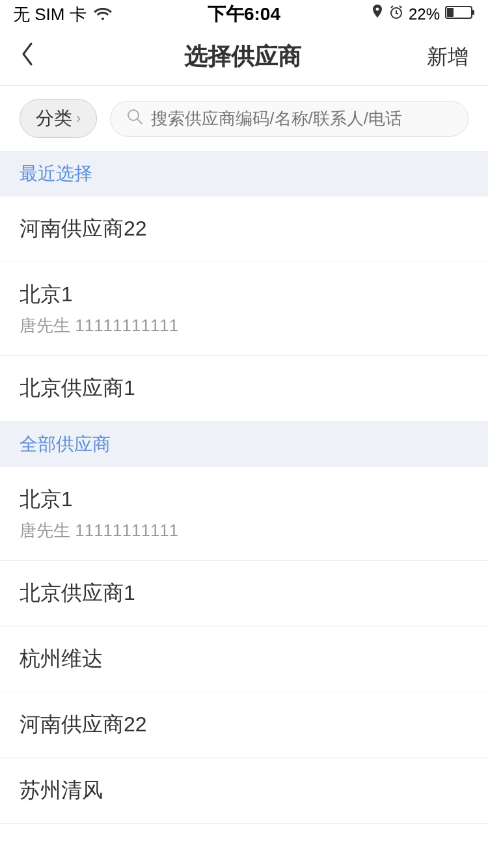 Image resolution: width=488 pixels, height=868 pixels. What do you see at coordinates (460, 14) in the screenshot?
I see `battery-icon` at bounding box center [460, 14].